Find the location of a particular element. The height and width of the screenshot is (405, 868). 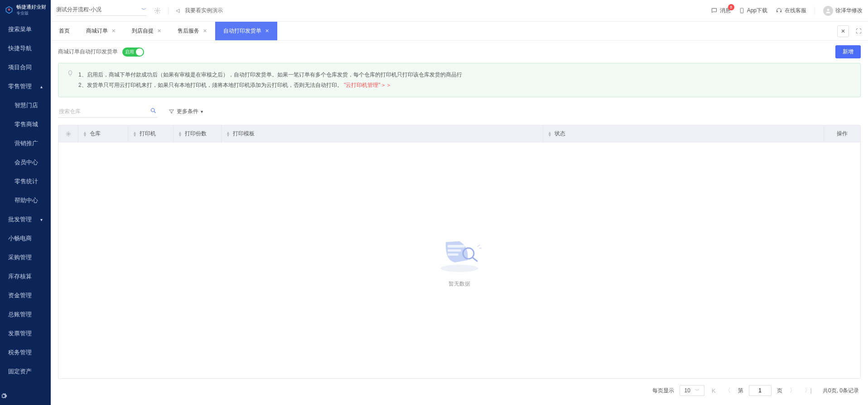

auto-print-toggle: 启用 is located at coordinates (133, 52).